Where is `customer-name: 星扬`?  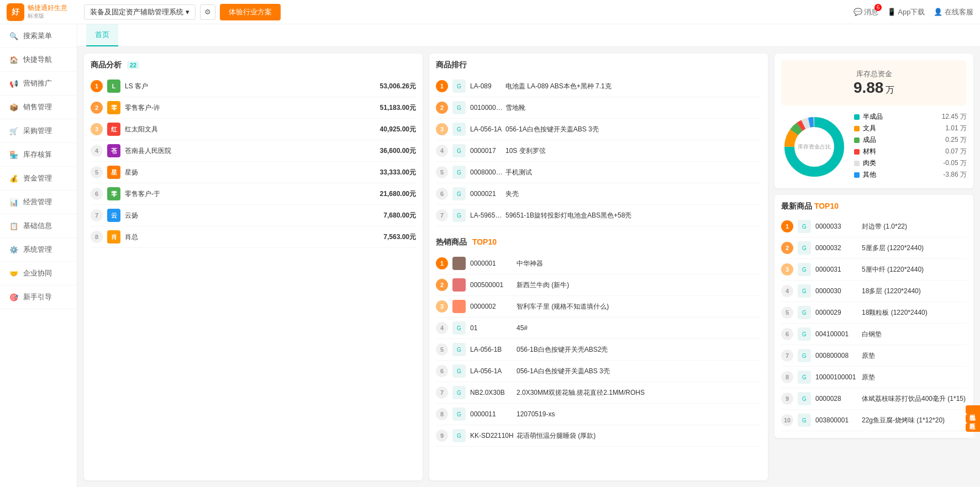 customer-name: 星扬 is located at coordinates (252, 172).